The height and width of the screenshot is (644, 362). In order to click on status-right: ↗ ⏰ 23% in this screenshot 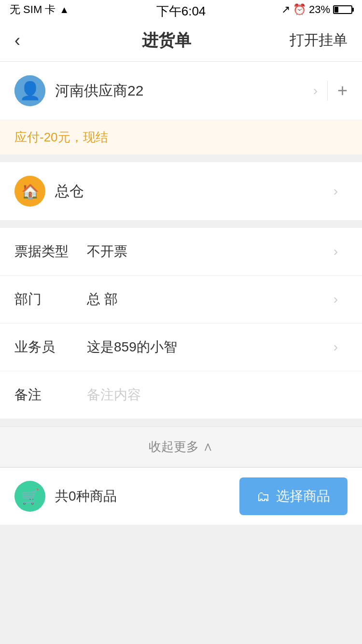, I will do `click(317, 10)`.